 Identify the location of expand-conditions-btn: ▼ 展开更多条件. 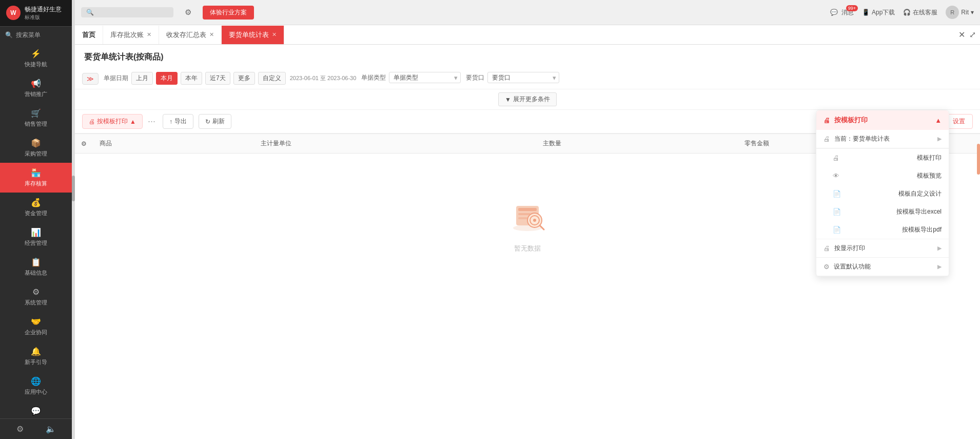
(527, 100).